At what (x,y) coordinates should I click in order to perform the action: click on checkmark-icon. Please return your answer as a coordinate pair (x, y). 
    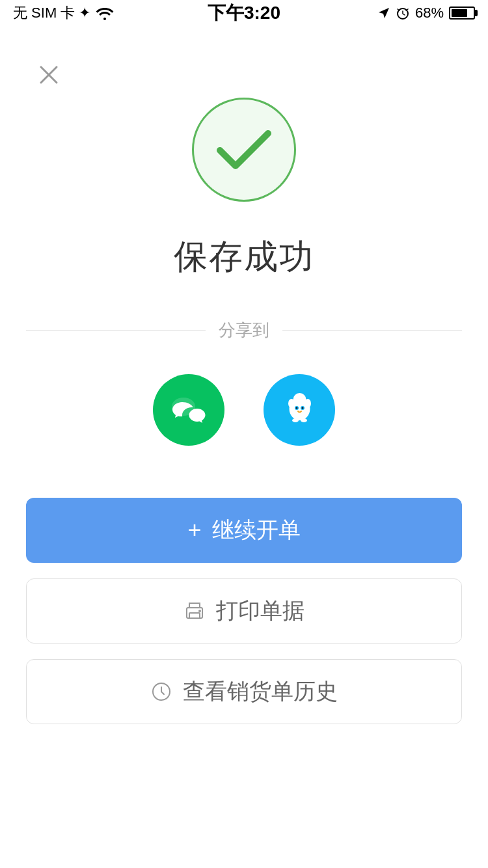
    Looking at the image, I should click on (244, 150).